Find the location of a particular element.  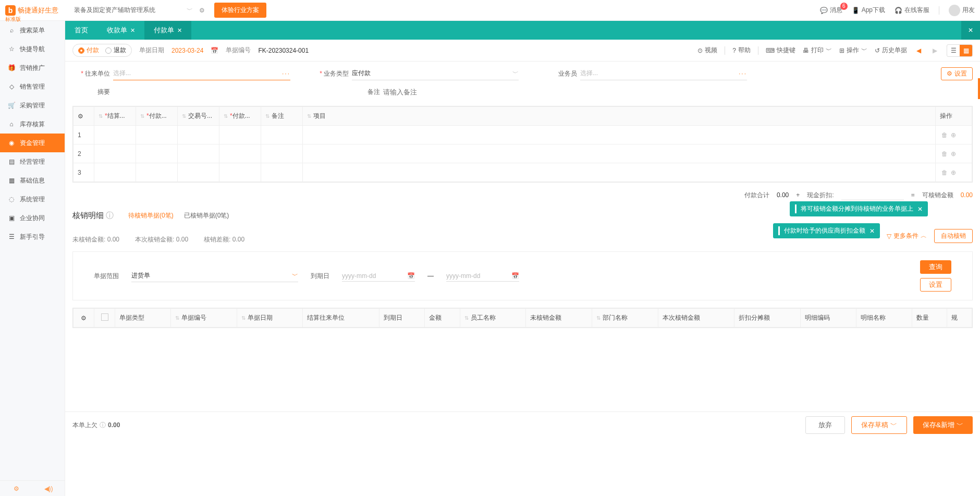

sidebar-item: 🛒采购管理 is located at coordinates (32, 105).